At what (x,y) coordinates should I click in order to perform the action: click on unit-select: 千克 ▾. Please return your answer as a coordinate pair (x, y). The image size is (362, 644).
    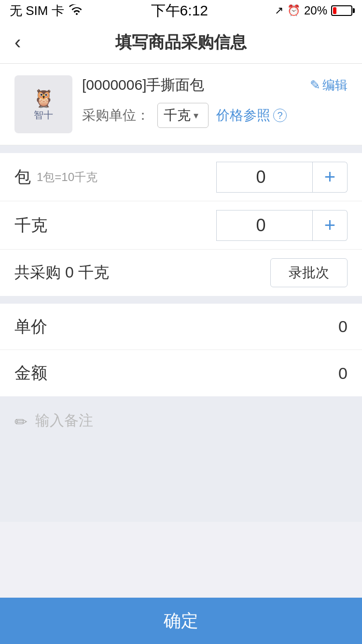
    Looking at the image, I should click on (183, 115).